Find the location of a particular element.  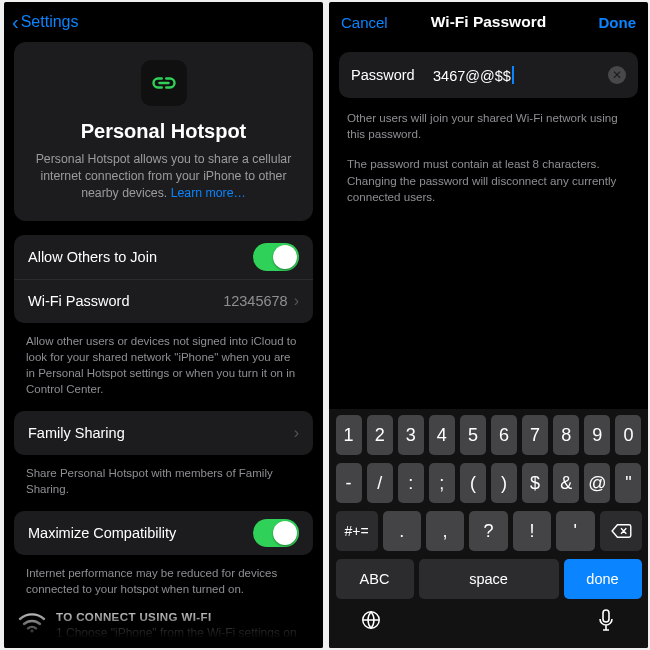

key-slash: / is located at coordinates (380, 483).